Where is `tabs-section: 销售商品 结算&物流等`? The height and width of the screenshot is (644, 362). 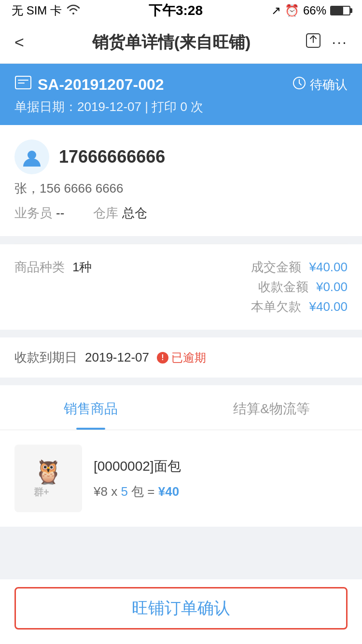
tabs-section: 销售商品 结算&物流等 is located at coordinates (181, 407).